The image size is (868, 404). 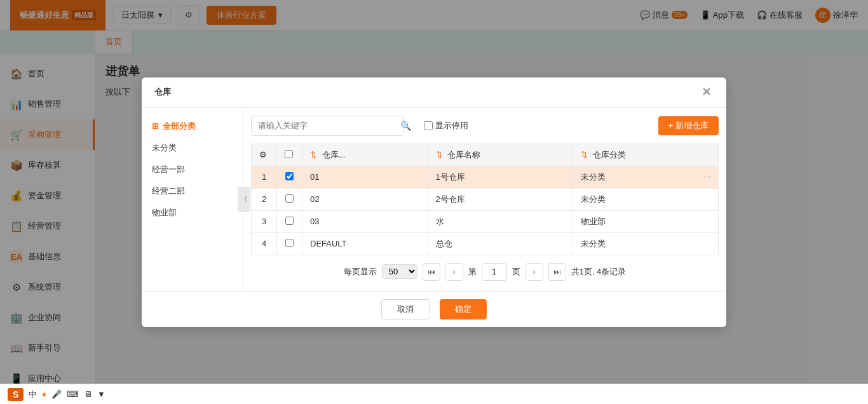 I want to click on category-item-3: 物业部, so click(x=192, y=213).